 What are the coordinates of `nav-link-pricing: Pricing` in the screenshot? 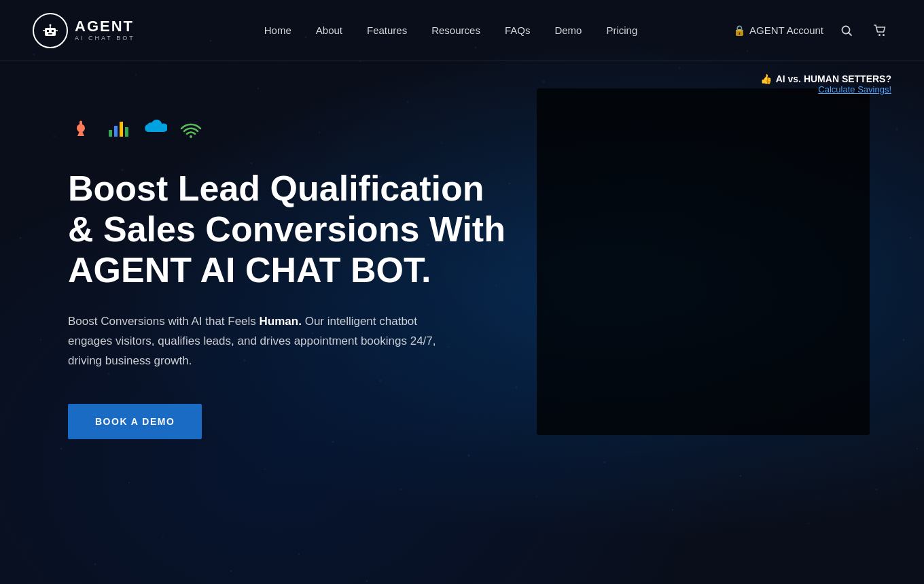 It's located at (622, 30).